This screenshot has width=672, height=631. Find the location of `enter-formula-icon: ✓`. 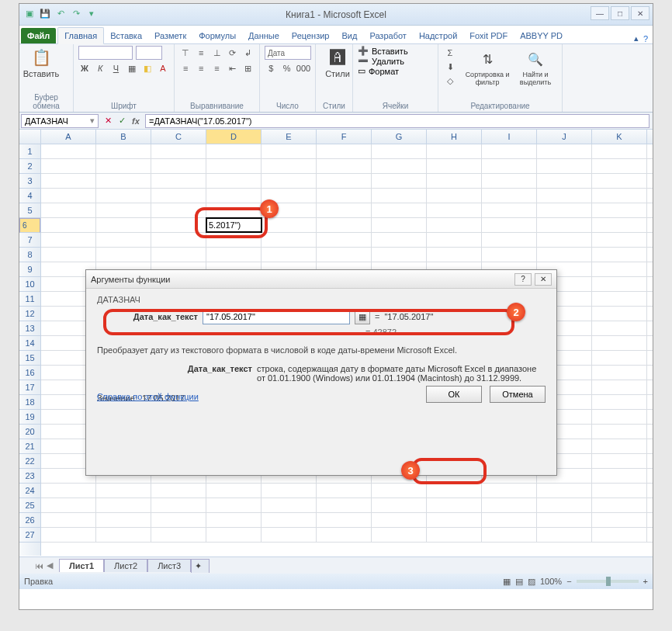

enter-formula-icon: ✓ is located at coordinates (122, 121).